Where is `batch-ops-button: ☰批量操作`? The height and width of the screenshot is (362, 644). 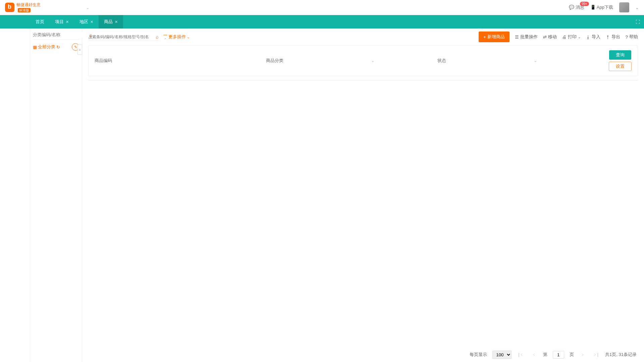 batch-ops-button: ☰批量操作 is located at coordinates (526, 37).